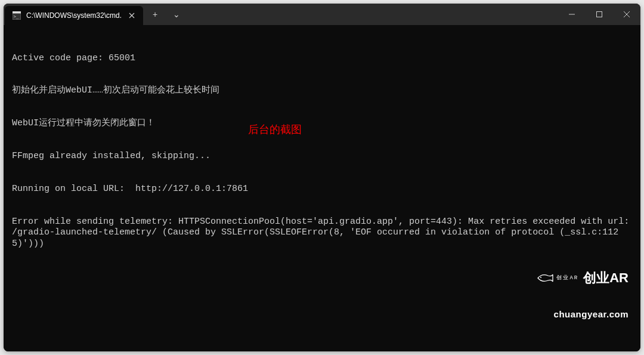  Describe the element at coordinates (166, 14) in the screenshot. I see `tab-controls: + ⌄` at that location.